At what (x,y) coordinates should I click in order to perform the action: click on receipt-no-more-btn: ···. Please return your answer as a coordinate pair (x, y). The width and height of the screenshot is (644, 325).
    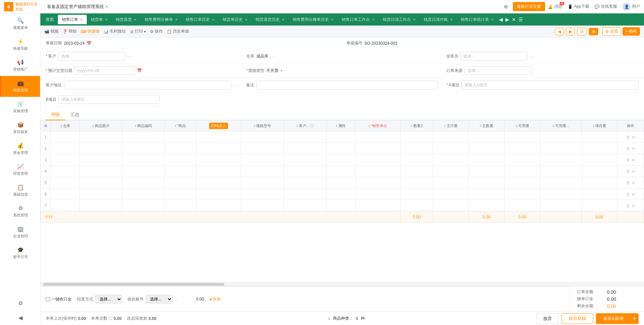
    Looking at the image, I should click on (177, 299).